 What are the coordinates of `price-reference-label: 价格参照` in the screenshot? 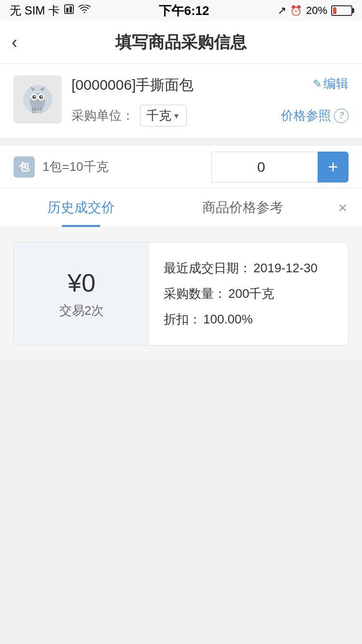 It's located at (306, 116).